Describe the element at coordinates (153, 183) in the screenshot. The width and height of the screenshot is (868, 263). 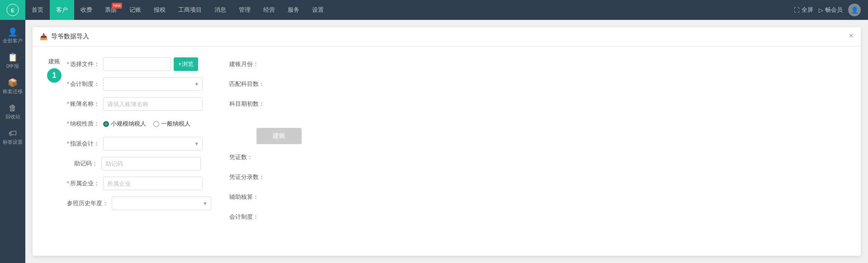
I see `belonging-company-input` at that location.